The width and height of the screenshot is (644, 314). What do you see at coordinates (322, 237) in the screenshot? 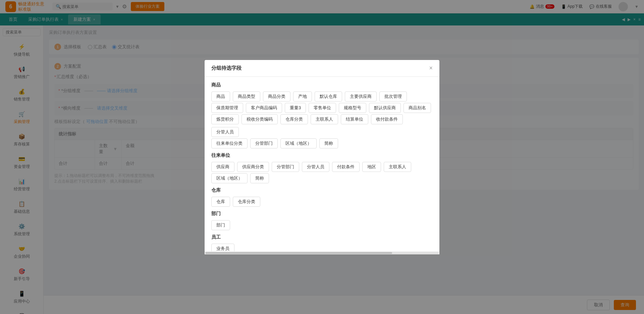
I see `section-employee-title: 员工` at bounding box center [322, 237].